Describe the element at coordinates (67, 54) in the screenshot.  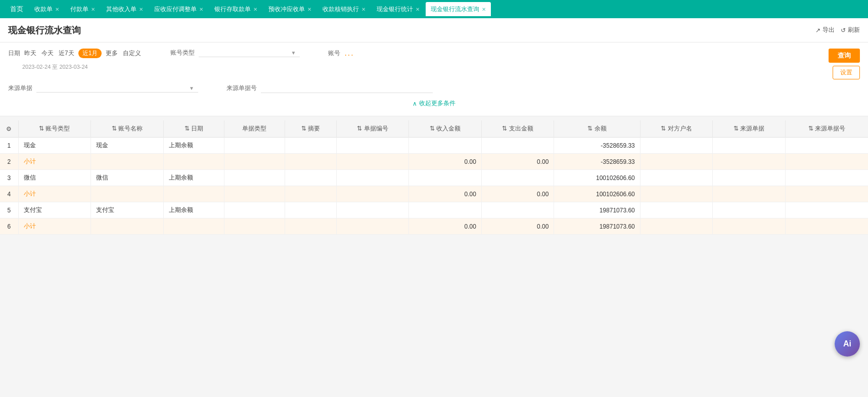
I see `date-shortcut-7days: 近7天` at that location.